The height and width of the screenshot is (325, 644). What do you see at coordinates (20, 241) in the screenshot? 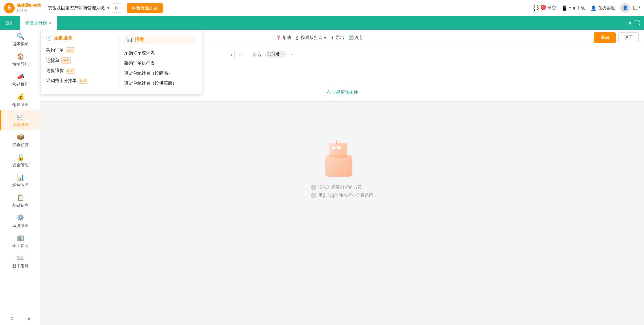
I see `sidebar-item-enterprise: 🏢 企业协同` at bounding box center [20, 241].